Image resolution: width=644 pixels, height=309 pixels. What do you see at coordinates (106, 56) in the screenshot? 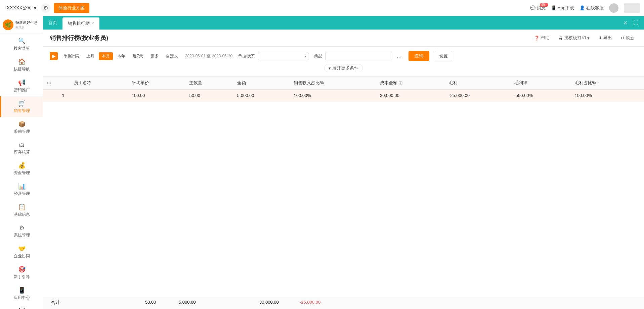
I see `date-btn-this-month-active: 本月` at bounding box center [106, 56].